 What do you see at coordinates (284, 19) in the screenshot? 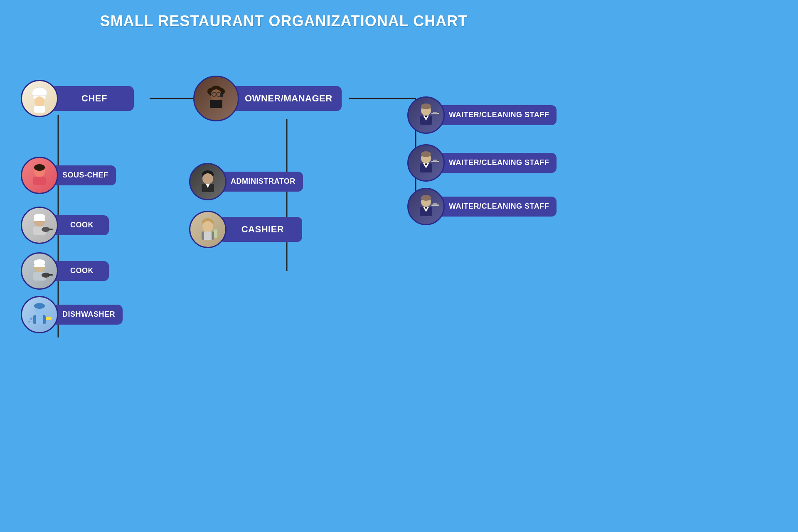
I see `page-title: SMALL RESTAURANT ORGANIZATIONAL CHART` at bounding box center [284, 19].